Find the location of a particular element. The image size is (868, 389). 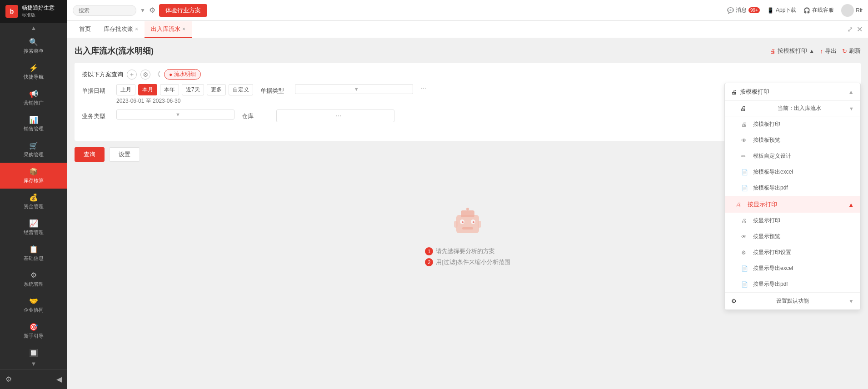

message-icon: 💬 is located at coordinates (731, 10).